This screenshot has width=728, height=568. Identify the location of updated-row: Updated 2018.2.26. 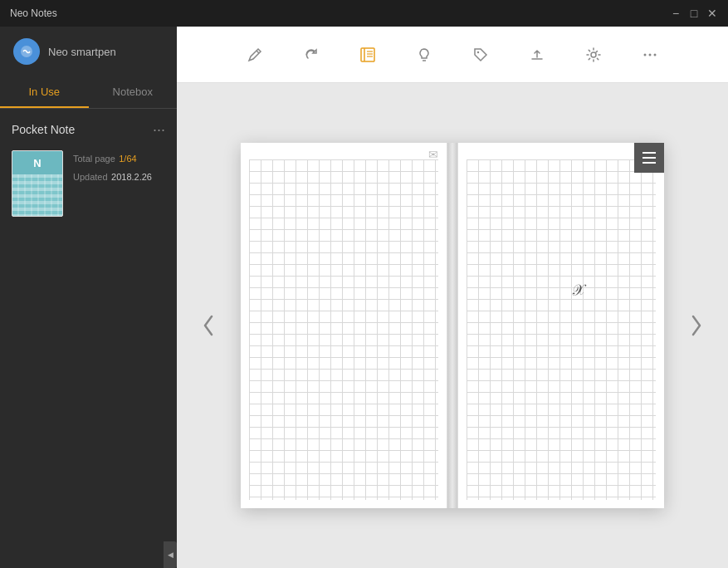
(120, 176).